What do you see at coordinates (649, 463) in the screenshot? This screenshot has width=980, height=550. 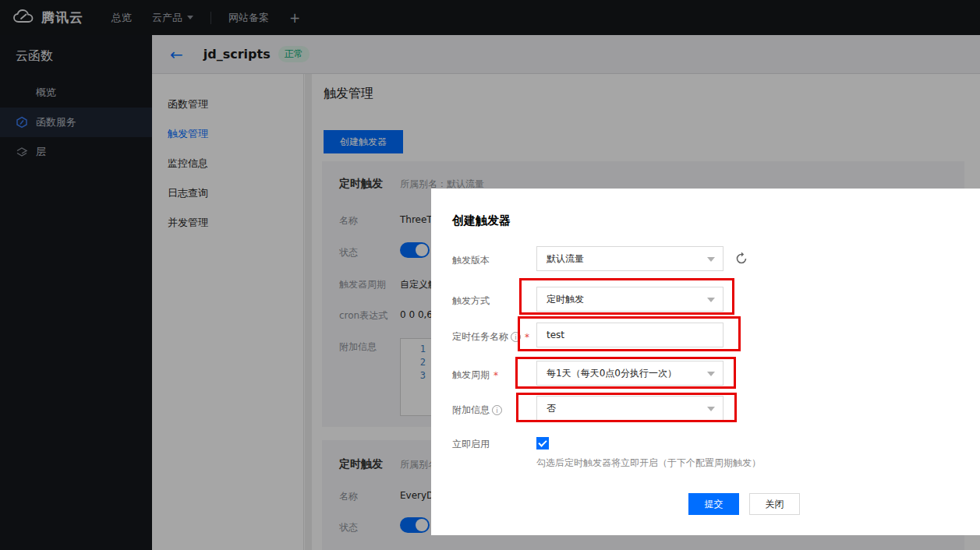 I see `enable-hint-text: 勾选后定时触发器将立即开启（于下个配置周期触发）` at bounding box center [649, 463].